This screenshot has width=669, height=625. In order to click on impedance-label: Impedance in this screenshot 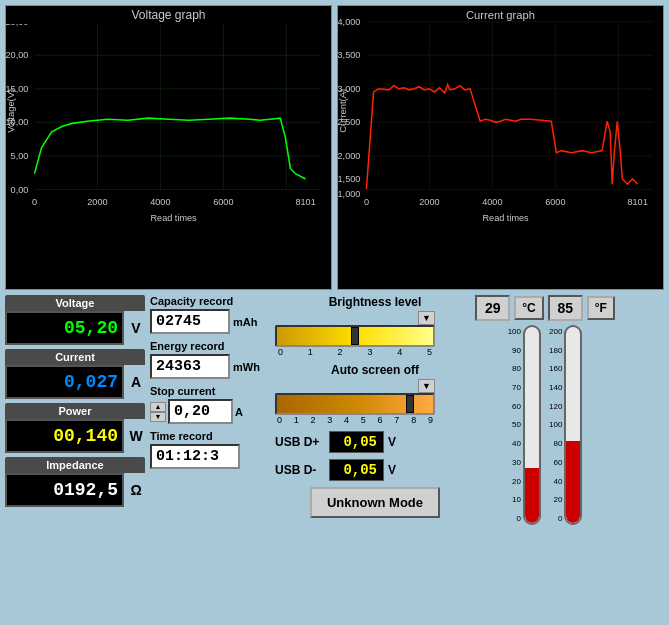, I will do `click(75, 465)`.